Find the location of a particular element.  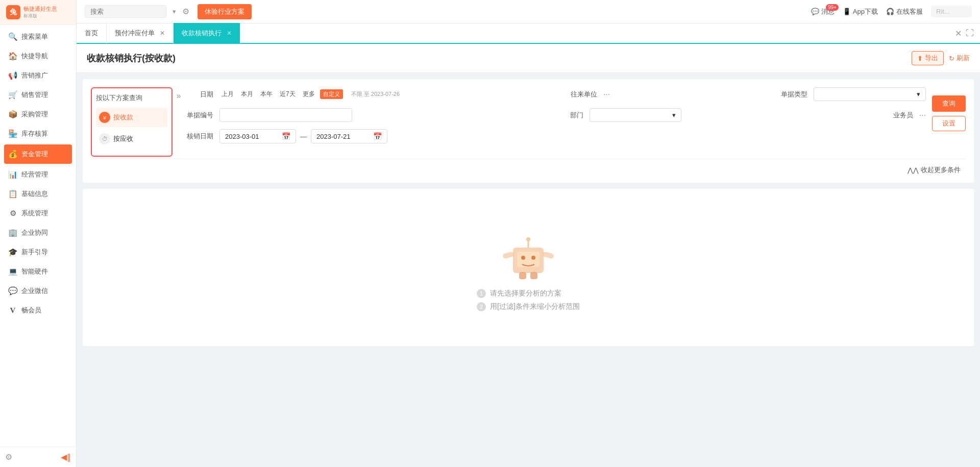

sidebar-item-business: 📊 经营管理 is located at coordinates (38, 175).